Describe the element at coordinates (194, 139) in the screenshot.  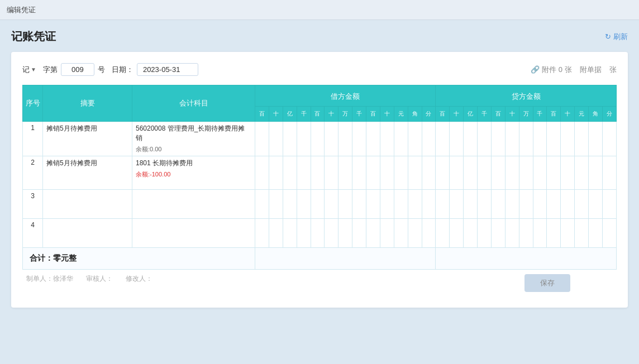
I see `row-account: 56020008 管理费用_长期待摊费用摊销 余额:0.00` at that location.